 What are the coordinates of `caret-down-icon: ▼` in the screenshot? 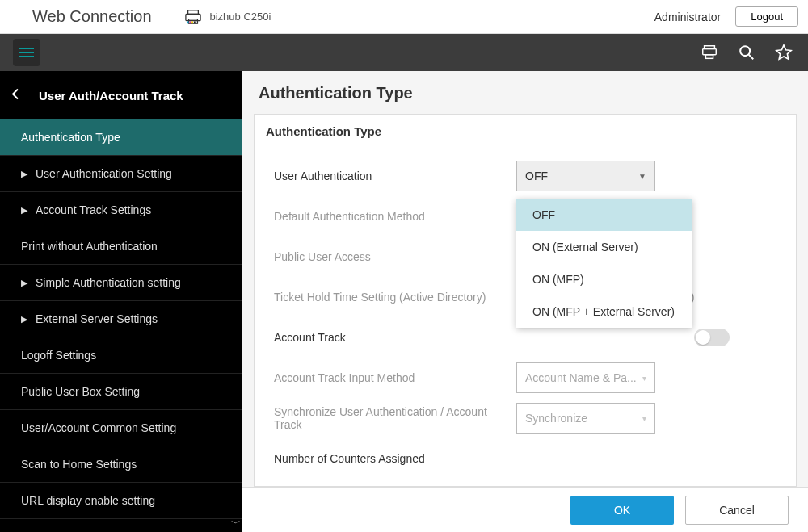 It's located at (642, 176).